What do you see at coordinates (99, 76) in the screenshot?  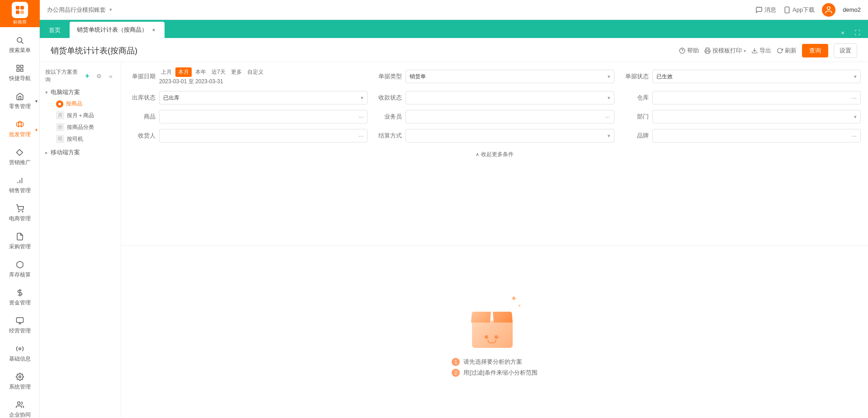 I see `settings-scheme-icon: ⚙` at bounding box center [99, 76].